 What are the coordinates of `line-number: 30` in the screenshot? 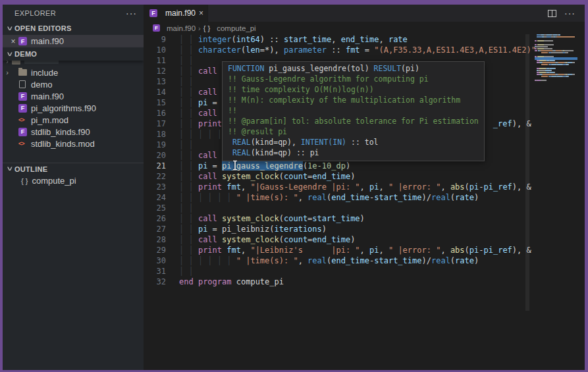 It's located at (161, 261).